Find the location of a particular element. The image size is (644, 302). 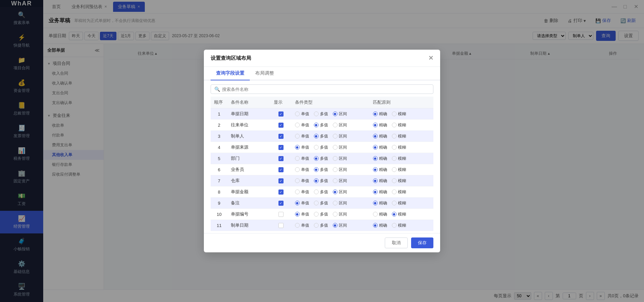

dialog-tabs: 查询字段设置 布局调整 is located at coordinates (322, 74).